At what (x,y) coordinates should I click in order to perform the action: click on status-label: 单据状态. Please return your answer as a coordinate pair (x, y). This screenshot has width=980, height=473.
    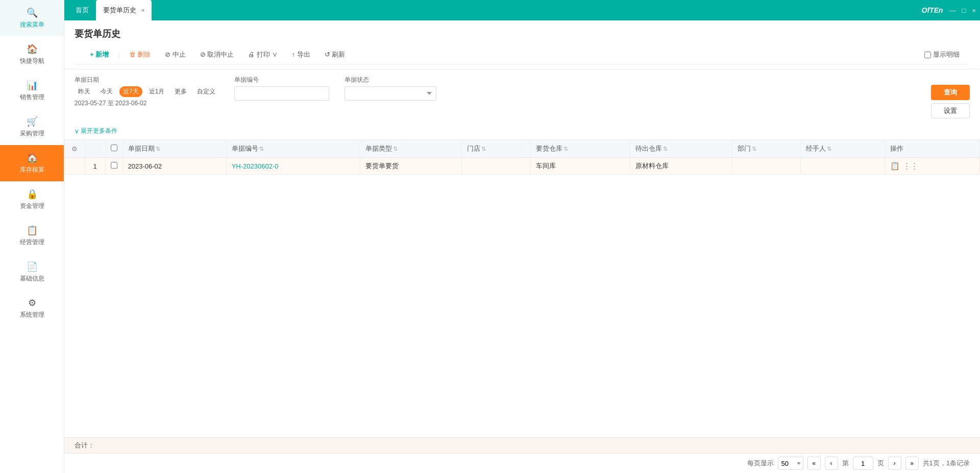
    Looking at the image, I should click on (390, 80).